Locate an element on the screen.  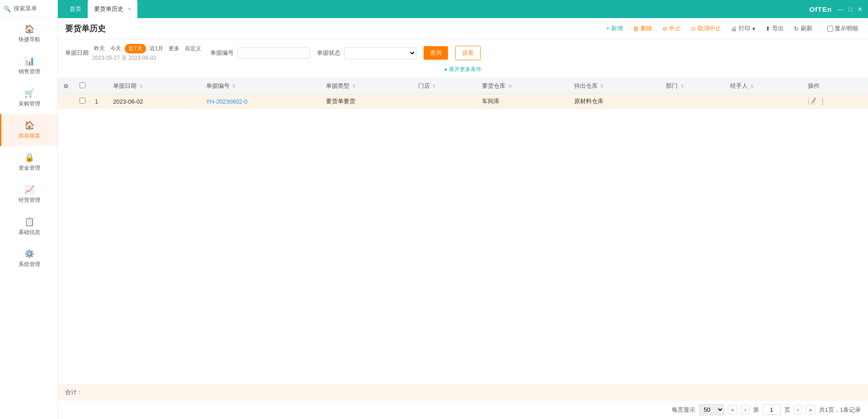
date-shortcut-今天: 今天 is located at coordinates (116, 49).